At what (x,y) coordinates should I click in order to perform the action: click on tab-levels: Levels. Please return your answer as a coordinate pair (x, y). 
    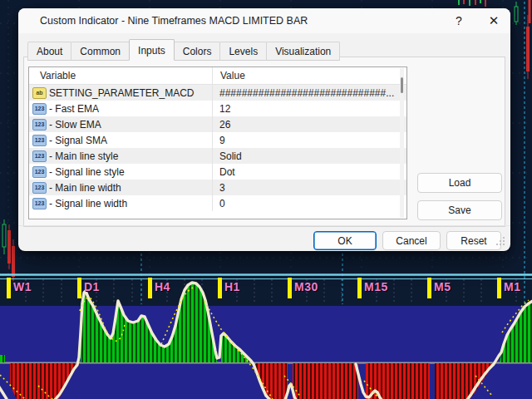
    Looking at the image, I should click on (243, 52).